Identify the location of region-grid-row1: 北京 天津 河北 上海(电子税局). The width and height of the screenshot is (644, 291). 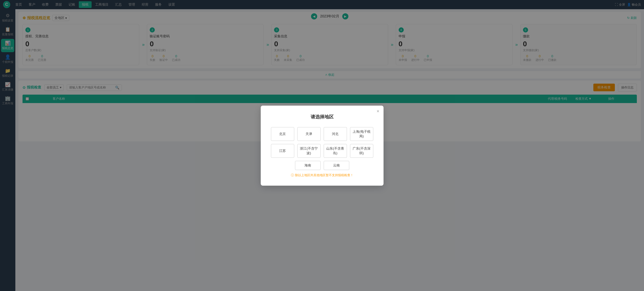
(322, 134).